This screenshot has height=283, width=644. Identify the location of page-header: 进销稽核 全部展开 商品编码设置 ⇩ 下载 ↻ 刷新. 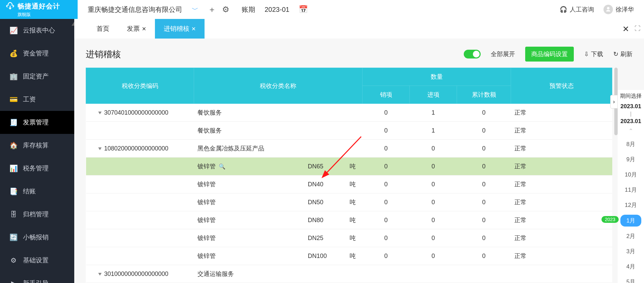
(359, 54).